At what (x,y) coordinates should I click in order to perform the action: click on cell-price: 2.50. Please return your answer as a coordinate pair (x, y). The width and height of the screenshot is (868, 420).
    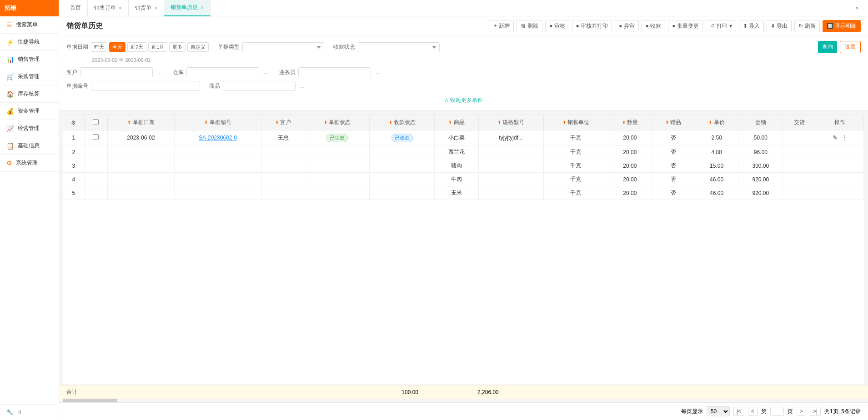
    Looking at the image, I should click on (717, 138).